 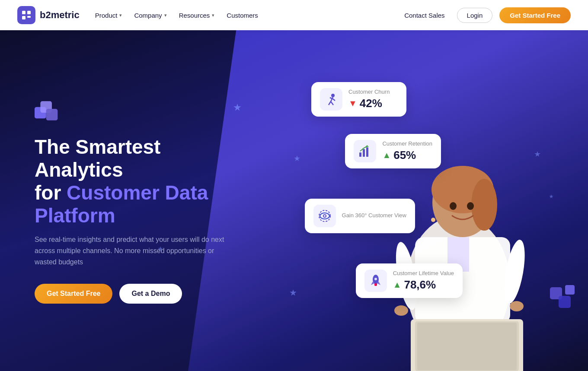 What do you see at coordinates (407, 151) in the screenshot?
I see `retention-card-info: Customer Retention ▲ 65%` at bounding box center [407, 151].